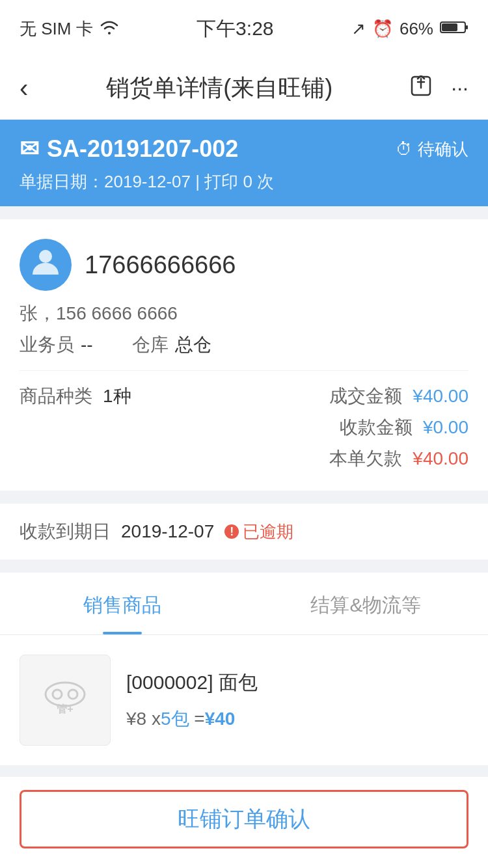 The height and width of the screenshot is (868, 488). I want to click on due-date-row: 收款到期日 2019-12-07 ! 已逾期, so click(244, 532).